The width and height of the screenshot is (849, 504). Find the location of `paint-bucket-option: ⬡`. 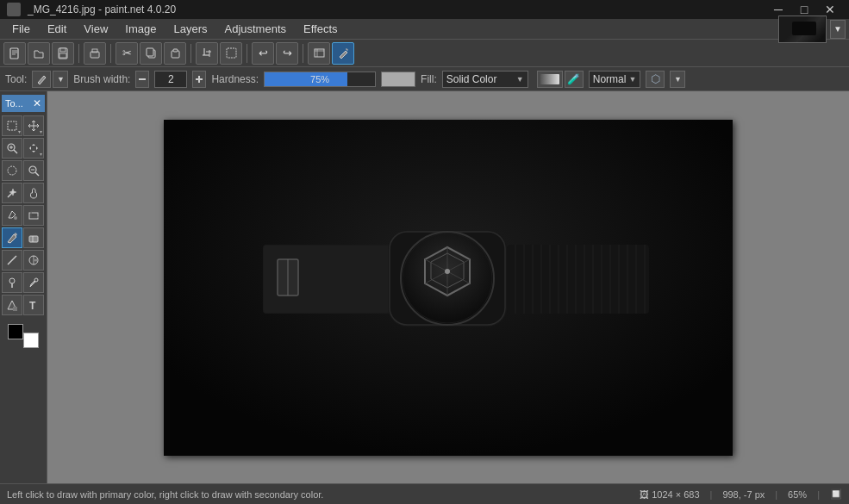

paint-bucket-option: ⬡ is located at coordinates (655, 79).